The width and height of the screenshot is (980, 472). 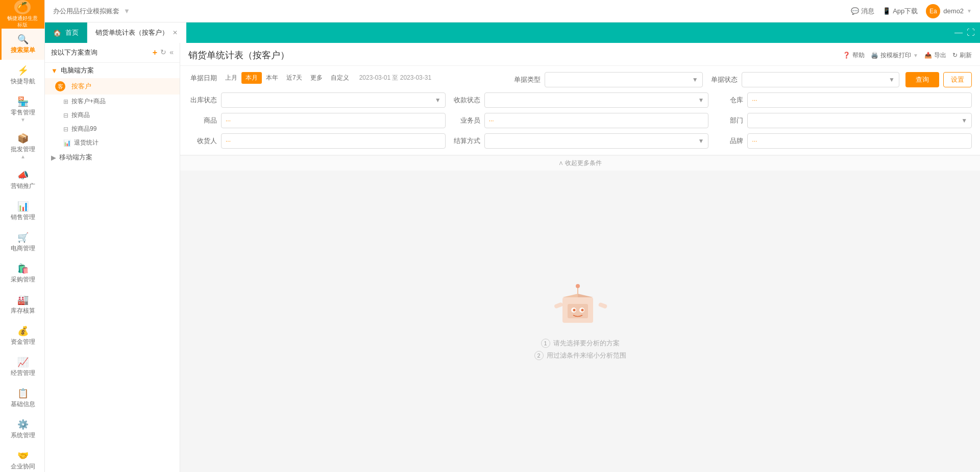 I want to click on tree-item-by-product-99: ⊟ 按商品99, so click(x=112, y=129).